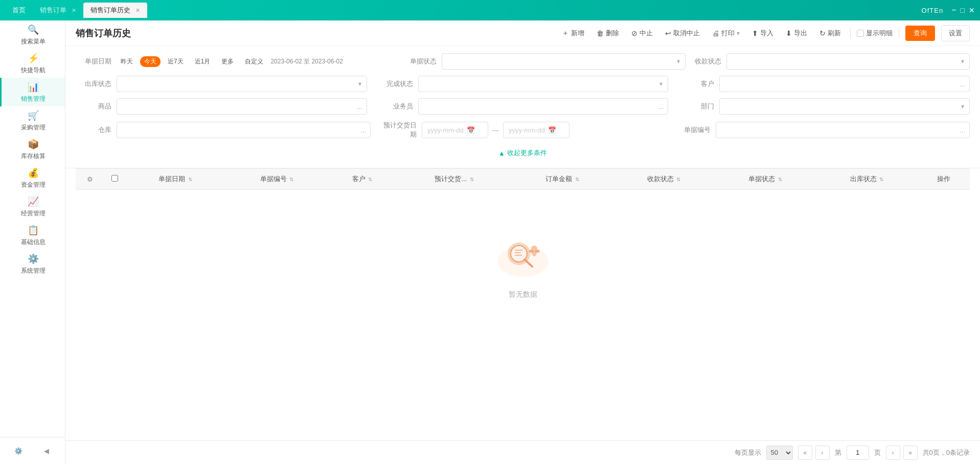 The image size is (980, 464). I want to click on close-button: ✕, so click(972, 10).